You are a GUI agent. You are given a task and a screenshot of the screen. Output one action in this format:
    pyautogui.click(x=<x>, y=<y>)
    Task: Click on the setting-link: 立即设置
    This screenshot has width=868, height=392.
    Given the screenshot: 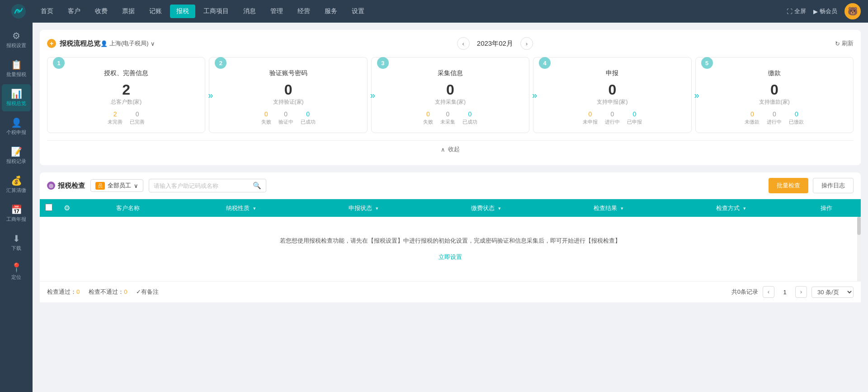 What is the action you would take?
    pyautogui.click(x=450, y=257)
    